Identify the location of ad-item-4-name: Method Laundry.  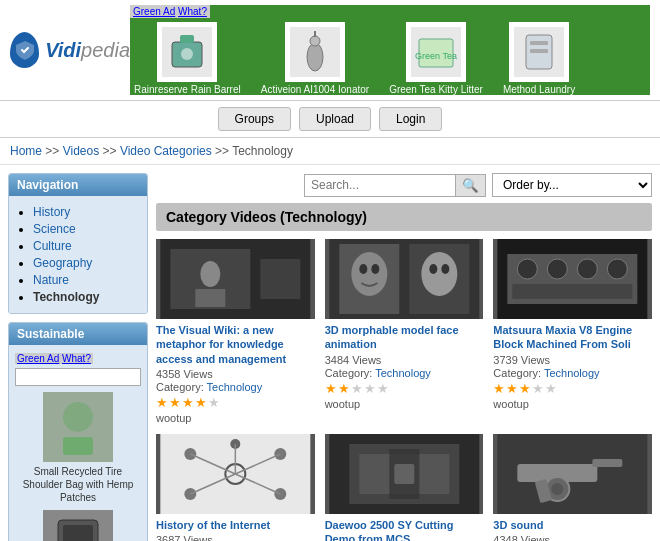
(539, 90).